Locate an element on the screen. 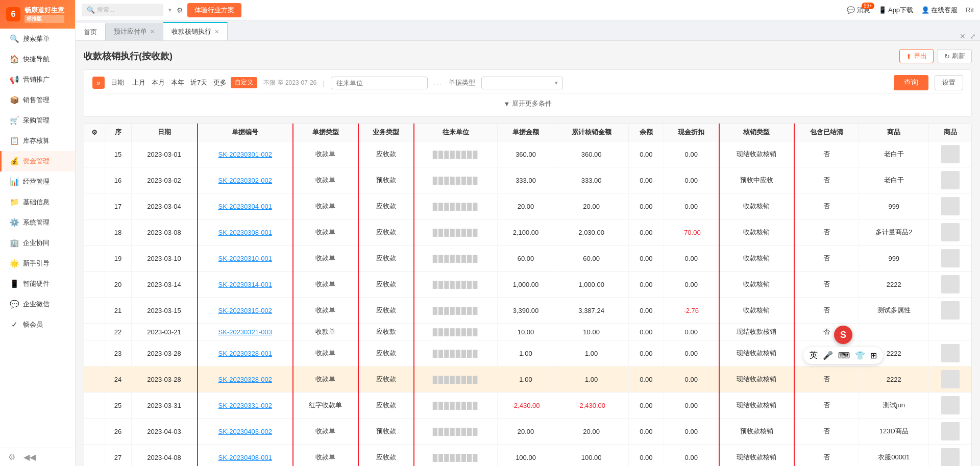  col-bill-type-cell: 红字收款单 is located at coordinates (326, 405).